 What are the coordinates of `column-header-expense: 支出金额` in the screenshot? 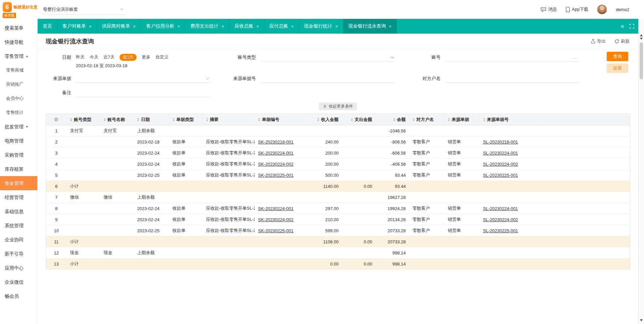 It's located at (359, 120).